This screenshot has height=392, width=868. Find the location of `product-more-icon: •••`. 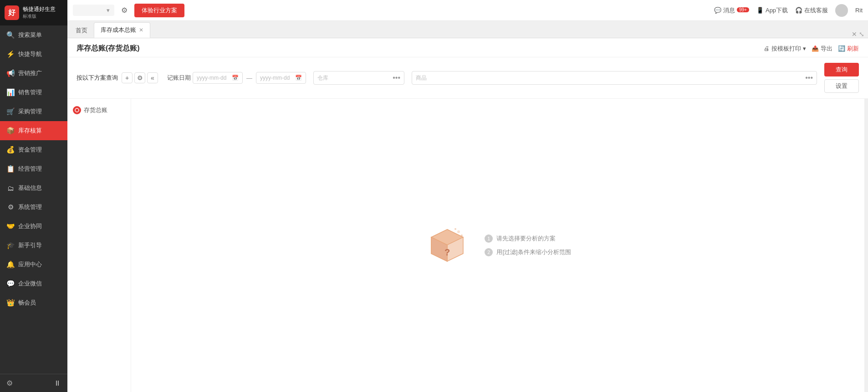

product-more-icon: ••• is located at coordinates (809, 78).